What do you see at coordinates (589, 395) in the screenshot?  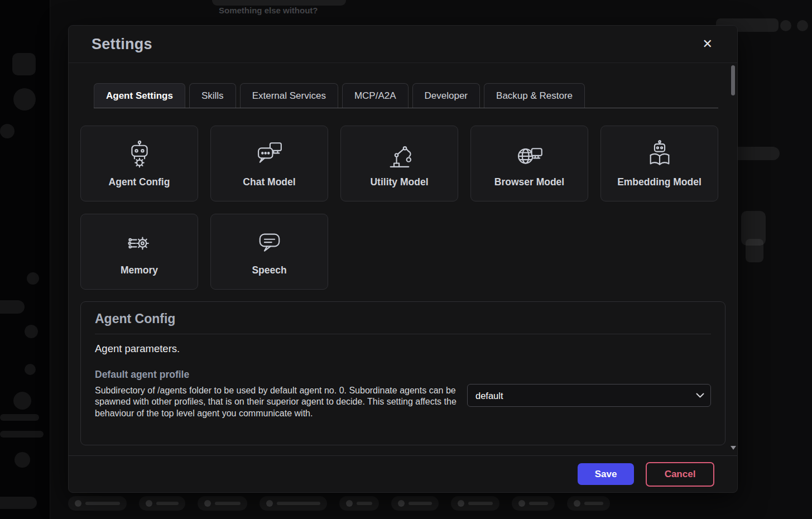 I see `default-agent-profile-select: default` at bounding box center [589, 395].